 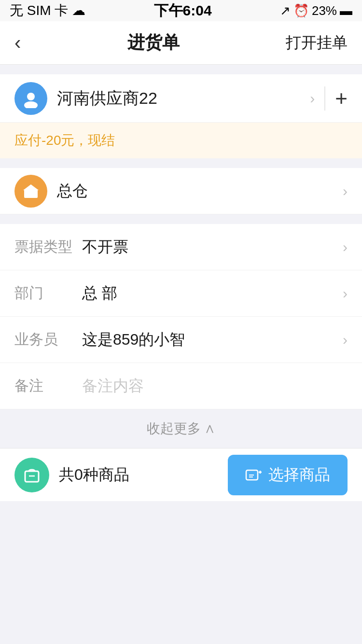 What do you see at coordinates (317, 43) in the screenshot?
I see `open-pending-button: 打开挂单` at bounding box center [317, 43].